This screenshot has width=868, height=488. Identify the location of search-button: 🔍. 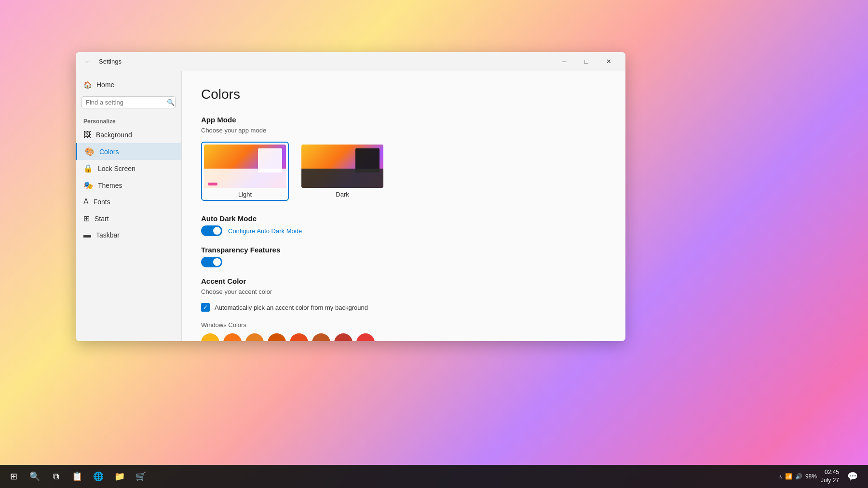
(171, 102).